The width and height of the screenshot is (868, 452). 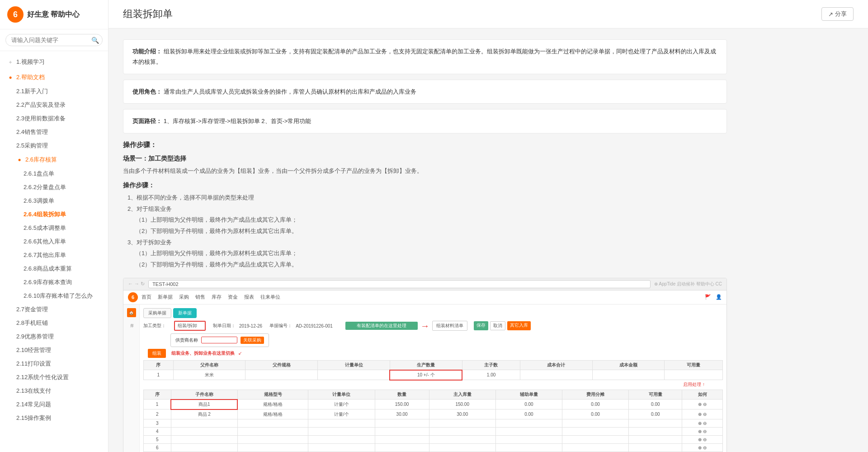 What do you see at coordinates (157, 414) in the screenshot?
I see `mock-ctd-seq2: 2` at bounding box center [157, 414].